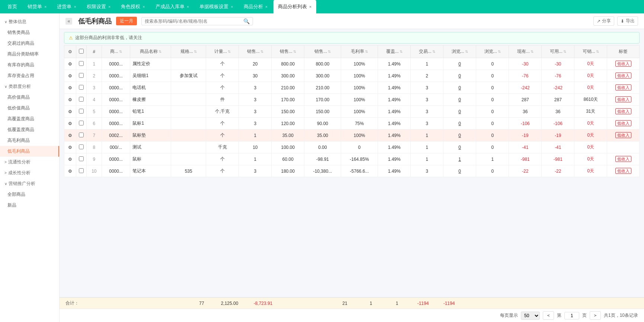  I want to click on sidebar-item-traded-products: 交易过的商品, so click(30, 43).